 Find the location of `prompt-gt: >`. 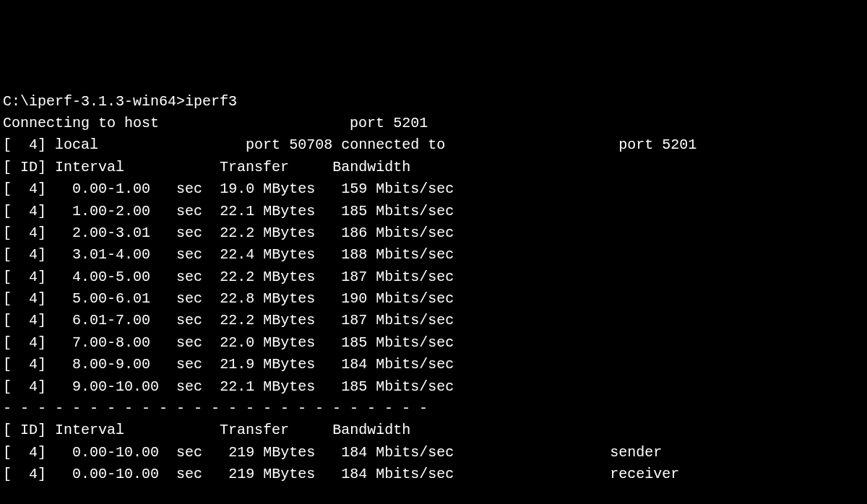

prompt-gt: > is located at coordinates (181, 101).